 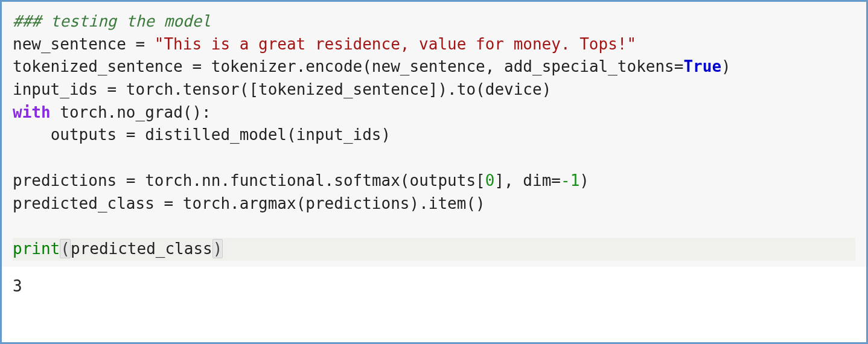 What do you see at coordinates (514, 89) in the screenshot?
I see `arg: device` at bounding box center [514, 89].